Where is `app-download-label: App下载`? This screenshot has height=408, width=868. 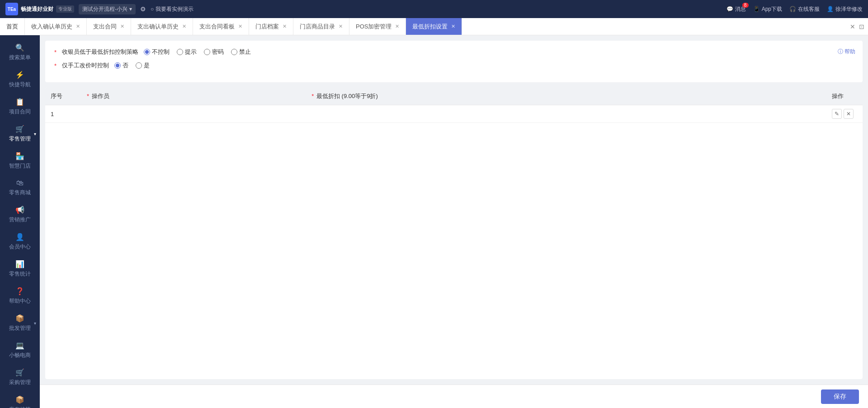 app-download-label: App下载 is located at coordinates (772, 9).